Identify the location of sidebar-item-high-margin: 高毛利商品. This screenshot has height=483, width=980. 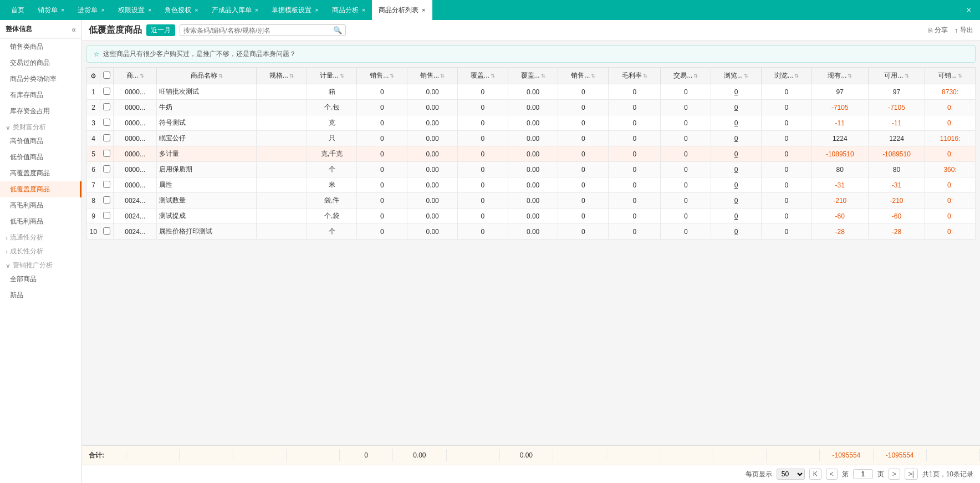
(41, 205).